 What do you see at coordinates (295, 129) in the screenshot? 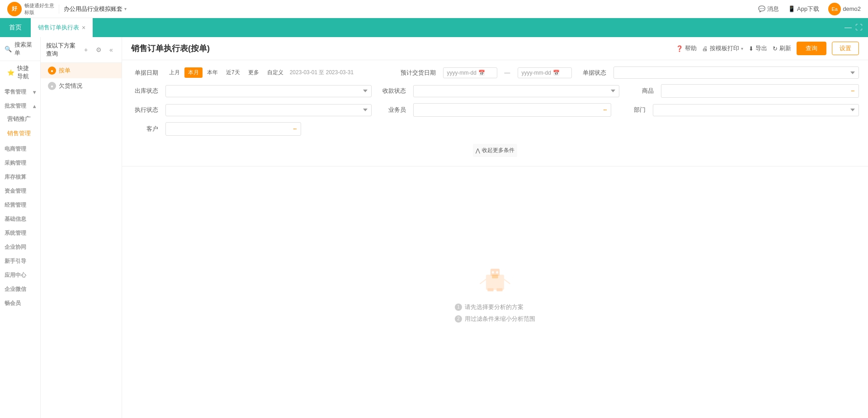
I see `customer-picker-icon: ···` at bounding box center [295, 129].